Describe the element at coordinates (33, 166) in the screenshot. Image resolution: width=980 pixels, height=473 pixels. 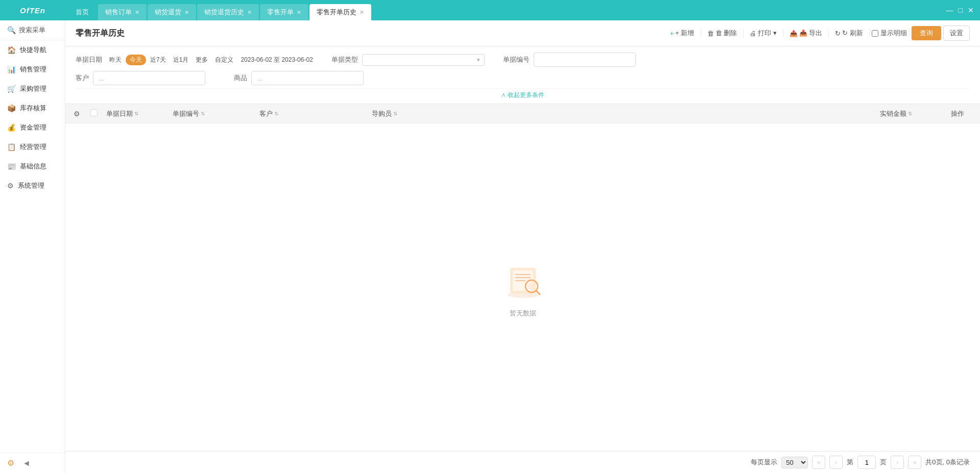
I see `sidebar-item-basic: 📰 基础信息` at that location.